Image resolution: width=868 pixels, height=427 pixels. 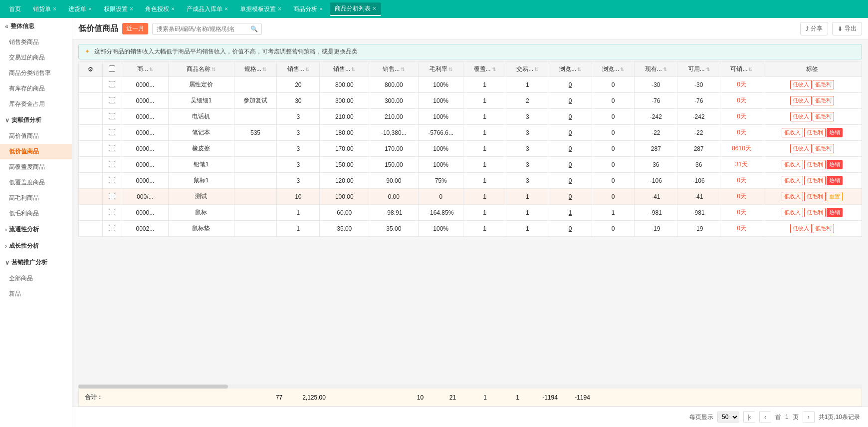 I want to click on sort-spec-icon: ⇅, so click(x=264, y=69).